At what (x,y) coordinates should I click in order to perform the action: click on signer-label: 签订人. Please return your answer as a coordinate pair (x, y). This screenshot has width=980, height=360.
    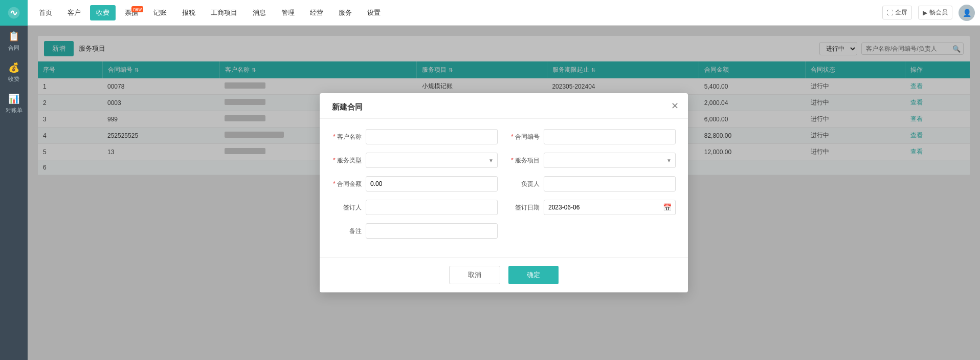
    Looking at the image, I should click on (347, 208).